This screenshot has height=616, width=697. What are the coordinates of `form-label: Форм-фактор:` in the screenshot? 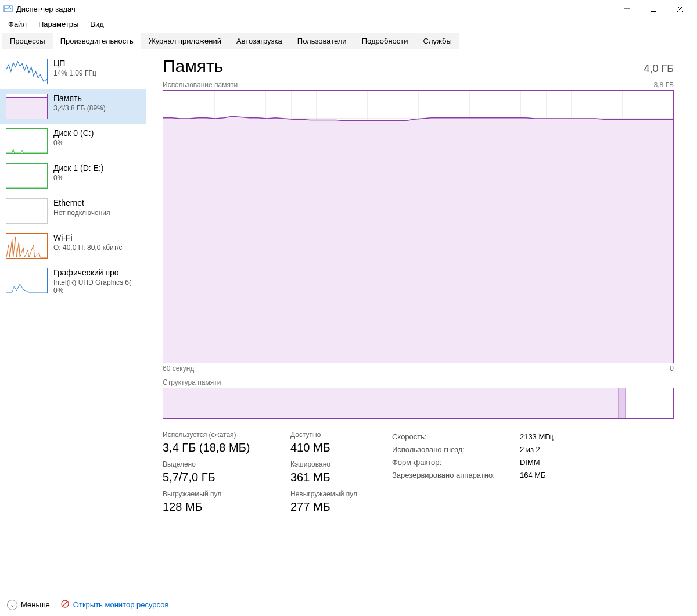 It's located at (453, 463).